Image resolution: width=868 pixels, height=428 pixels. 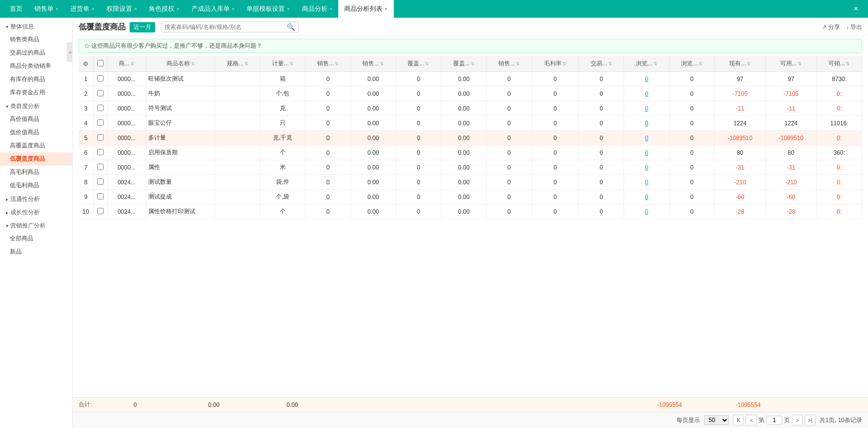 I want to click on nav-permission: 权限设置 ×, so click(x=122, y=9).